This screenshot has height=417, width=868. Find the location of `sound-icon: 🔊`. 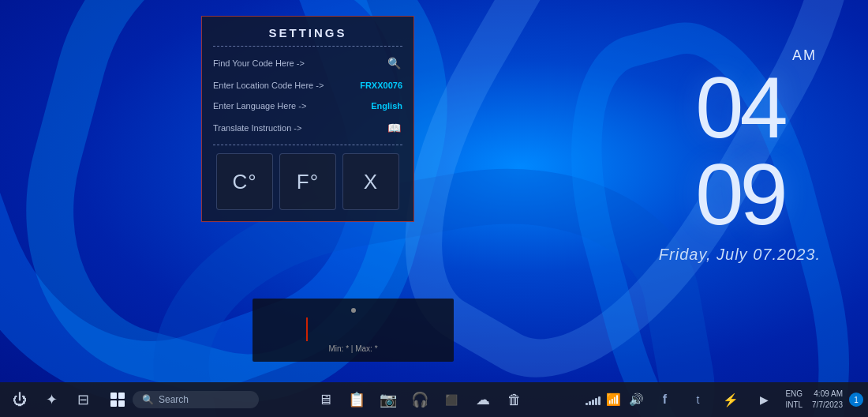

sound-icon: 🔊 is located at coordinates (636, 400).